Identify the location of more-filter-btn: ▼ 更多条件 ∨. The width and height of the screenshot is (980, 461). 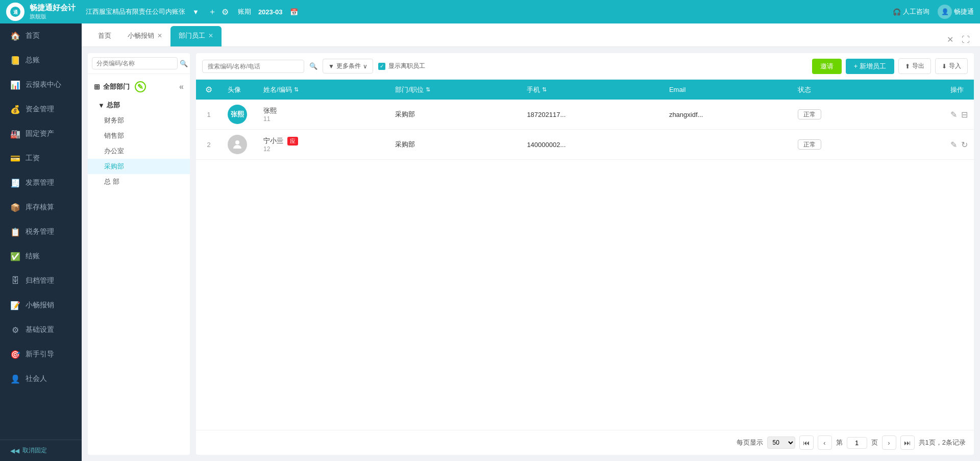
(348, 66).